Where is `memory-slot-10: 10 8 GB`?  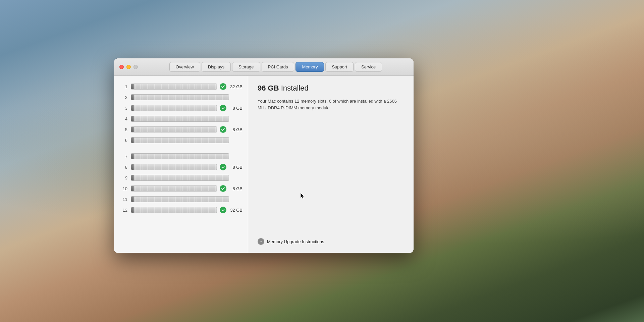 memory-slot-10: 10 8 GB is located at coordinates (181, 189).